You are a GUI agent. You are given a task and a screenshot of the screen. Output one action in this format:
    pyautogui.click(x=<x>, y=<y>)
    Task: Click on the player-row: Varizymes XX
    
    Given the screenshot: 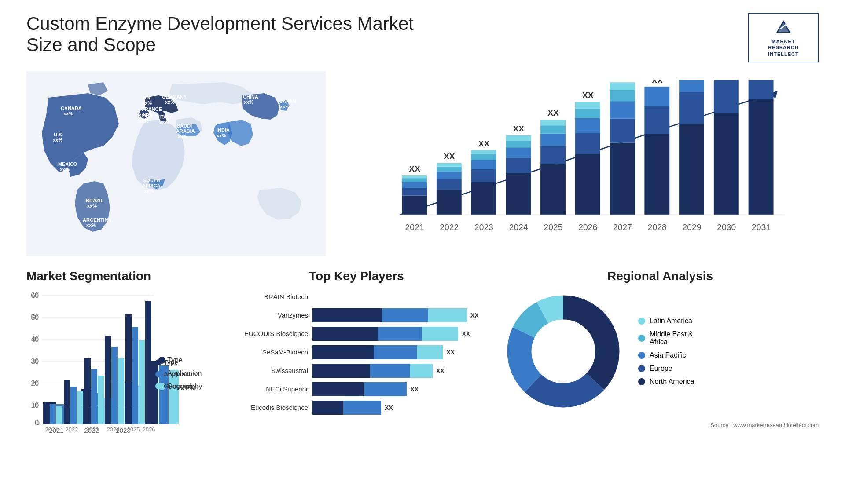 What is the action you would take?
    pyautogui.click(x=356, y=315)
    